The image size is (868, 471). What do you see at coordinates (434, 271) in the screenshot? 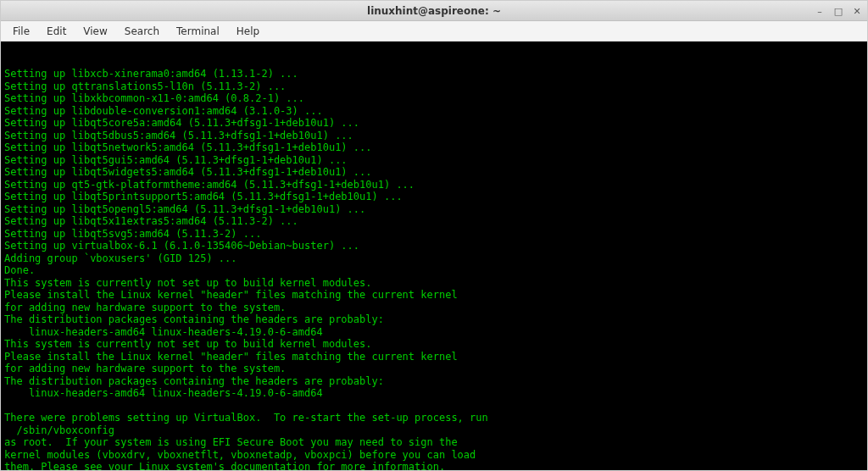
I see `terminal-line: Done.` at bounding box center [434, 271].